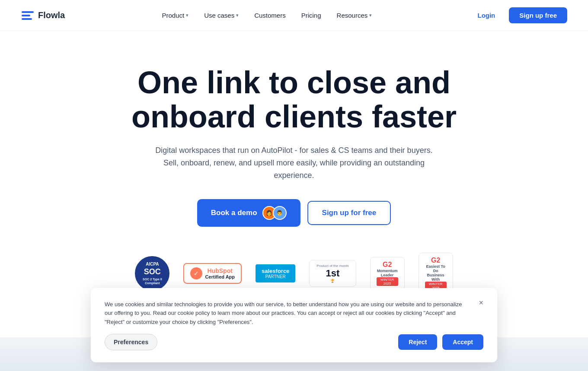 The image size is (588, 371). What do you see at coordinates (311, 16) in the screenshot?
I see `nav-item-pricing: Pricing` at bounding box center [311, 16].